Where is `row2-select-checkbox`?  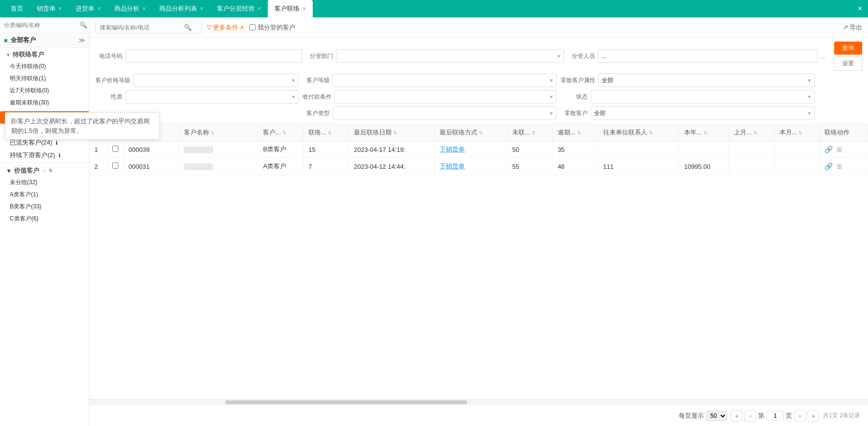 row2-select-checkbox is located at coordinates (115, 165).